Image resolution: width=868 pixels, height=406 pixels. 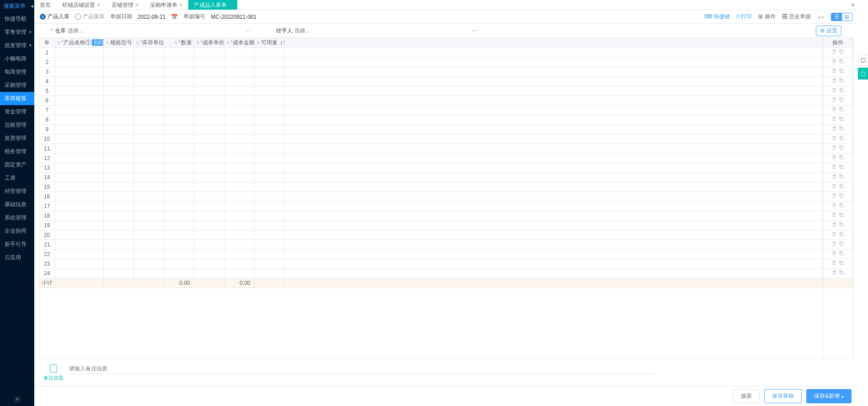 What do you see at coordinates (823, 17) in the screenshot?
I see `next-icon: ▸` at bounding box center [823, 17].